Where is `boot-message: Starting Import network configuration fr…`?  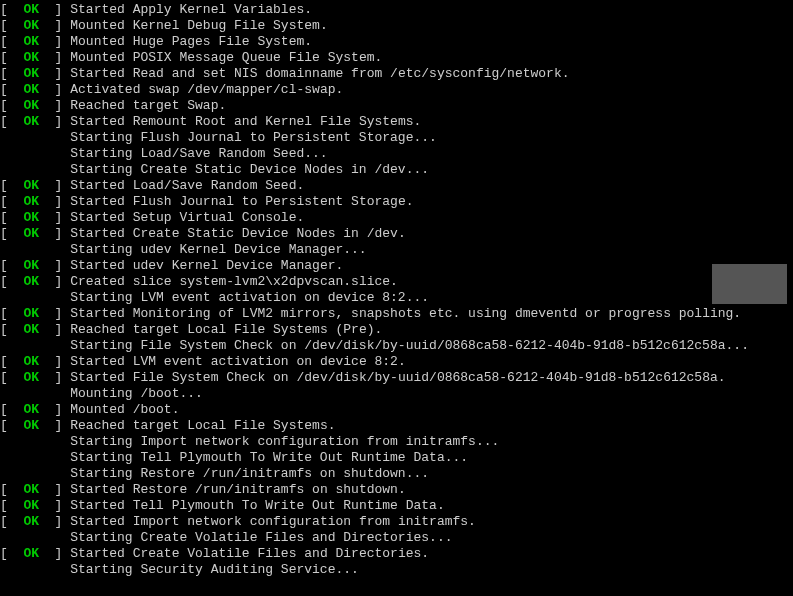 boot-message: Starting Import network configuration fr… is located at coordinates (284, 442).